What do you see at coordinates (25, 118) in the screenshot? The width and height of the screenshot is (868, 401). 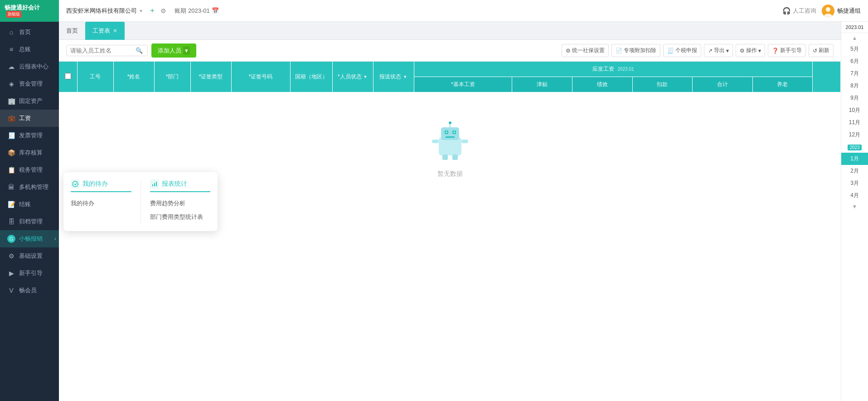 I see `sidebar-label-salary: 工资` at bounding box center [25, 118].